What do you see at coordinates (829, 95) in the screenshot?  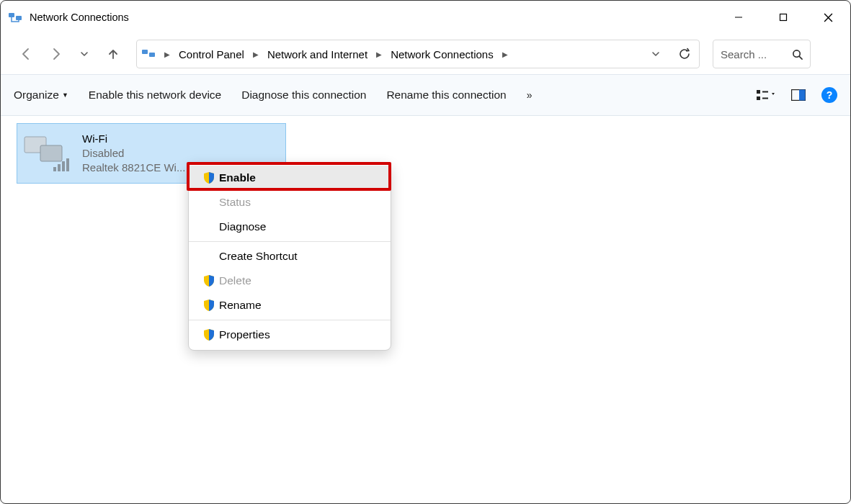 I see `help-button: ?` at bounding box center [829, 95].